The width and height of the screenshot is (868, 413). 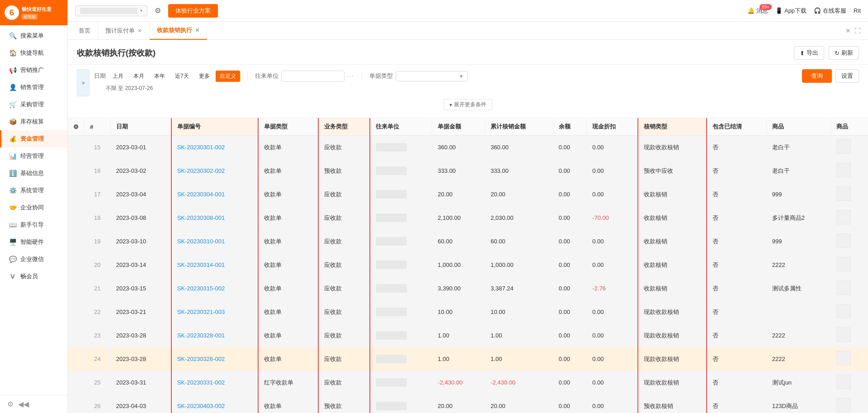 What do you see at coordinates (804, 11) in the screenshot?
I see `header-right: 🔔 消息 99+ 📱 App下载 🎧 在线客服 Rit` at bounding box center [804, 11].